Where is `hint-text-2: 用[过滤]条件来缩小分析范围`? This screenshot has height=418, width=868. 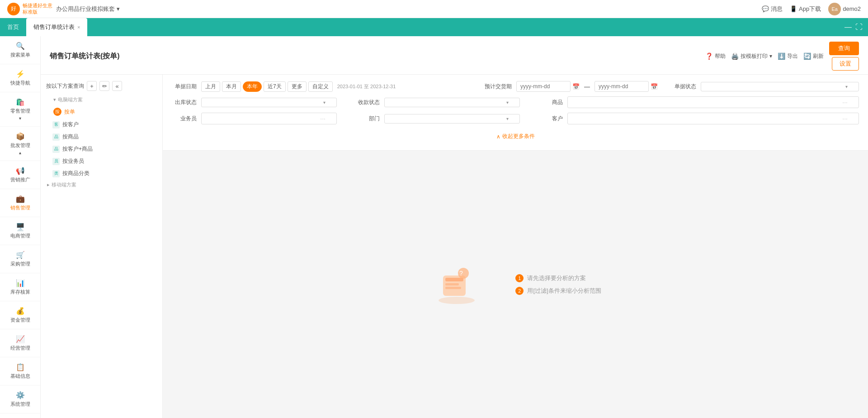
hint-text-2: 用[过滤]条件来缩小分析范围 is located at coordinates (564, 291).